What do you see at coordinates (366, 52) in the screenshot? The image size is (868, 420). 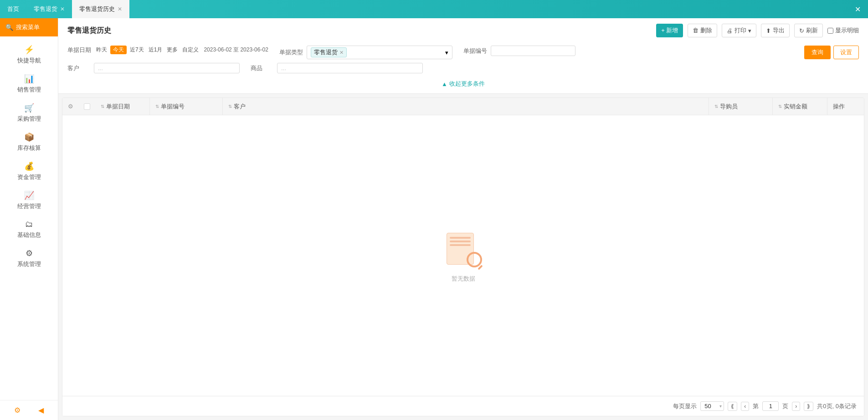 I see `bill-type-filter-group: 单据类型 零售退货 ✕ ▾` at bounding box center [366, 52].